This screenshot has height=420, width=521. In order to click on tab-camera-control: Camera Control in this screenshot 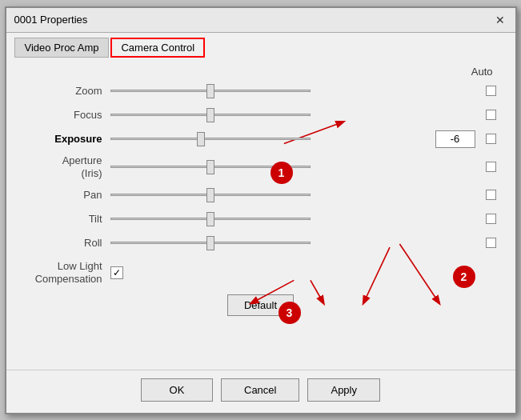, I will do `click(158, 48)`.